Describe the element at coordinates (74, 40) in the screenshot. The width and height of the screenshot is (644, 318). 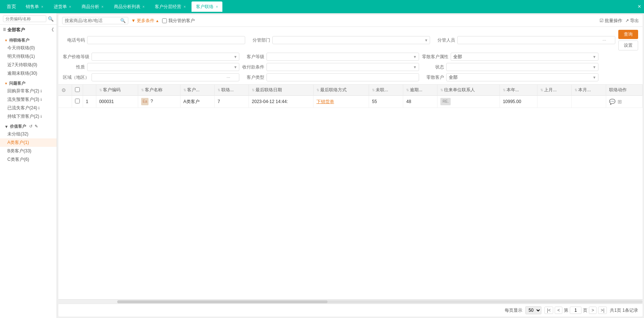
I see `filter-phone-label: 电话号码` at that location.